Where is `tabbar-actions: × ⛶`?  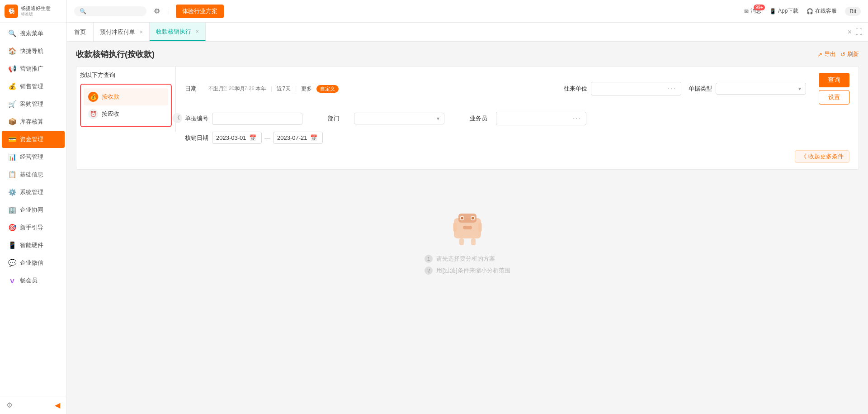
tabbar-actions: × ⛶ is located at coordinates (858, 32).